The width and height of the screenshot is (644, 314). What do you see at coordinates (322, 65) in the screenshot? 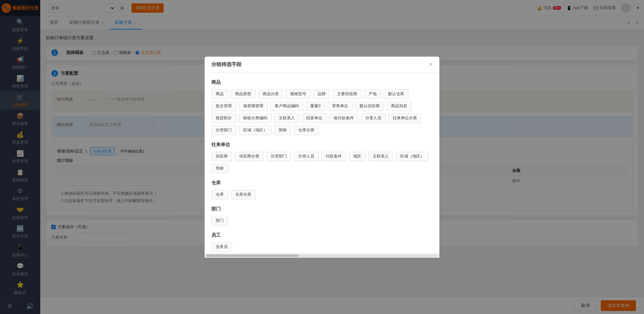
I see `modal-header: 分组待选字段 ×` at bounding box center [322, 65].